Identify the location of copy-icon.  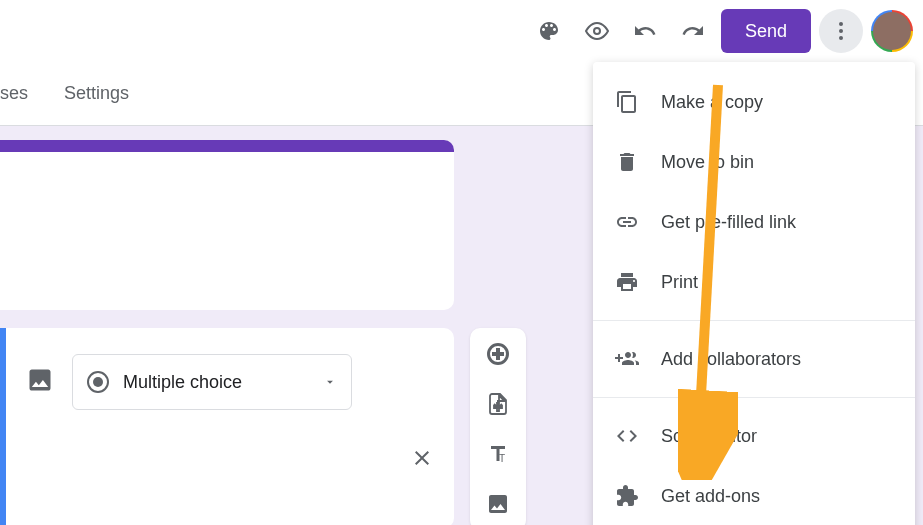
(627, 102).